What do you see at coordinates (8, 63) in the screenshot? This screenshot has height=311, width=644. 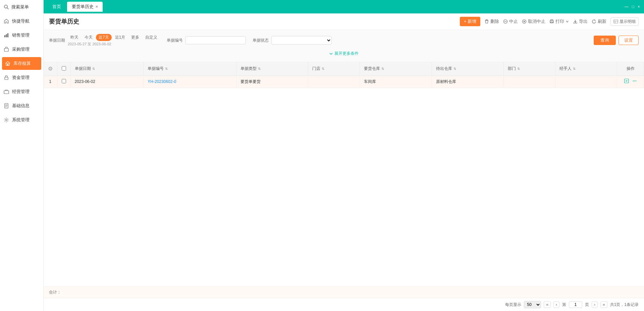 I see `house-icon` at bounding box center [8, 63].